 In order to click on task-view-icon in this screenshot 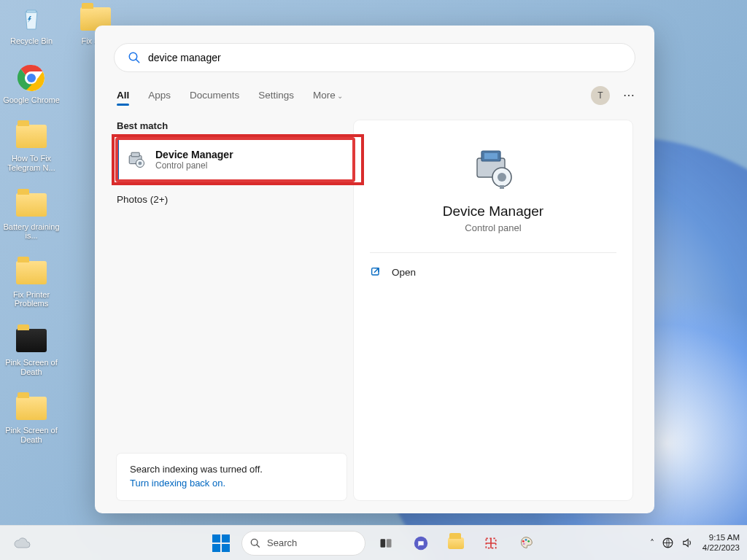, I will do `click(386, 543)`.